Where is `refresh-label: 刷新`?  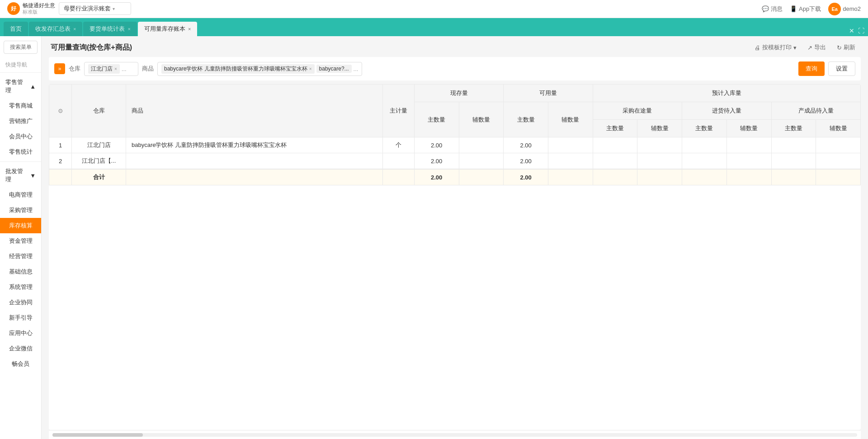
refresh-label: 刷新 is located at coordinates (849, 47).